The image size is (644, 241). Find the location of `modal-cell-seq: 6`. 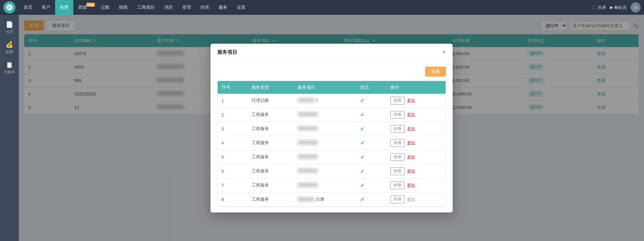

modal-cell-seq: 6 is located at coordinates (233, 171).